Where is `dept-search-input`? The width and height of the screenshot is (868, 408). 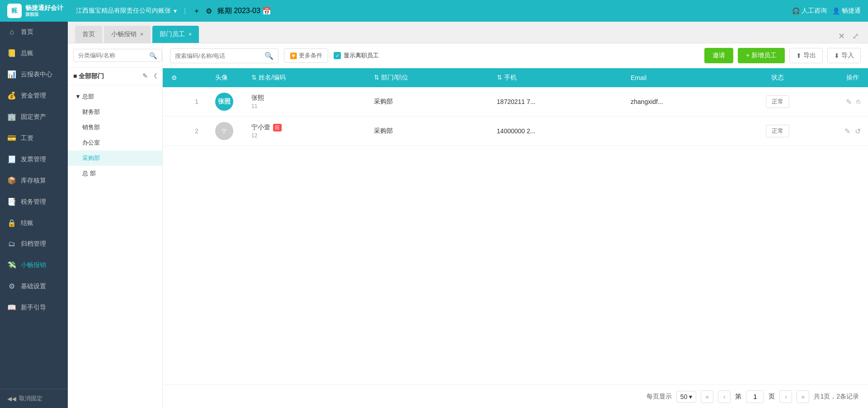 dept-search-input is located at coordinates (118, 55).